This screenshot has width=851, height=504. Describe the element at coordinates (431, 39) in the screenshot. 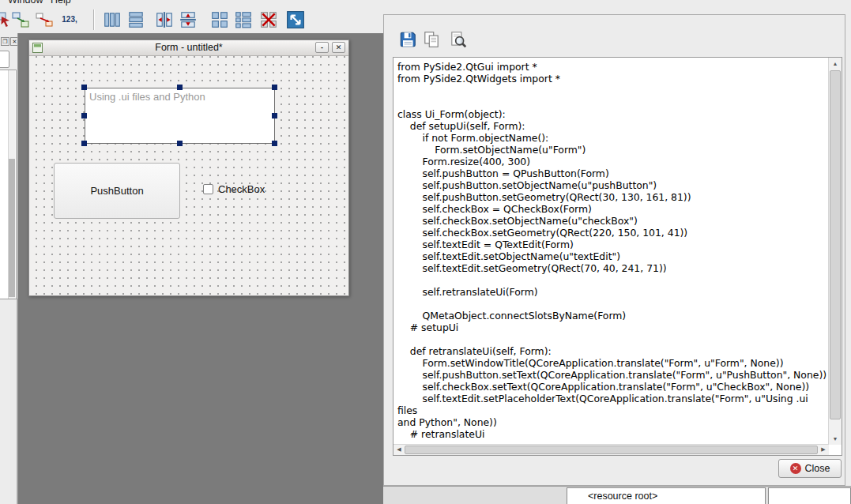

I see `copy-icon` at that location.